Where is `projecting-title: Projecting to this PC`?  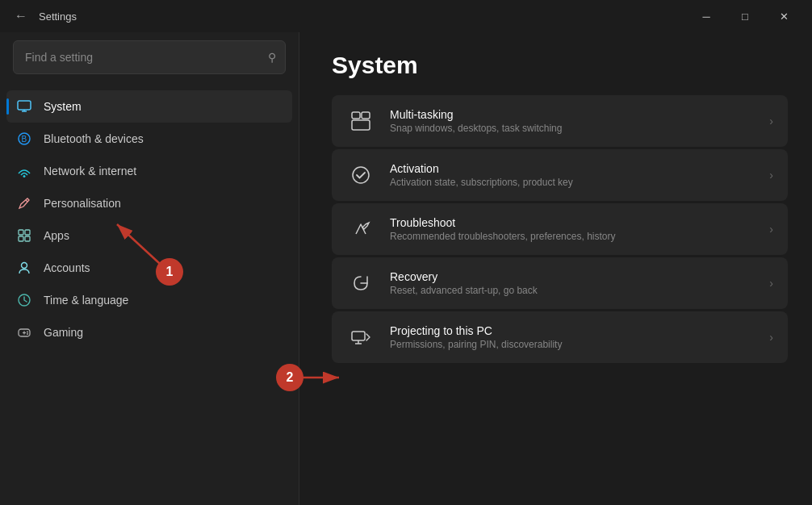
projecting-title: Projecting to this PC is located at coordinates (572, 331).